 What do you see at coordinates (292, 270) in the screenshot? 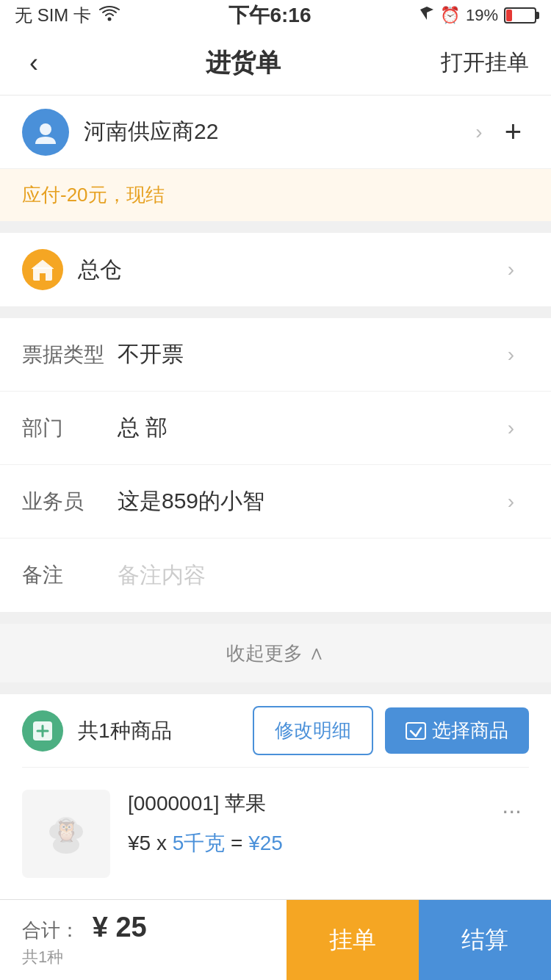
I see `warehouse-name: 总仓` at bounding box center [292, 270].